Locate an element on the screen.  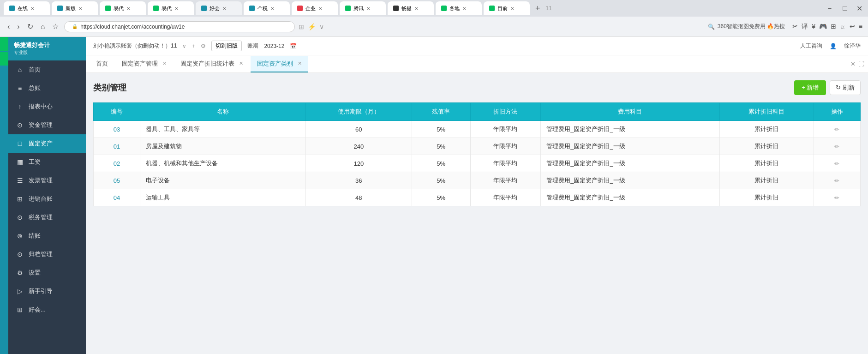
tab-home: 首页 is located at coordinates (102, 64).